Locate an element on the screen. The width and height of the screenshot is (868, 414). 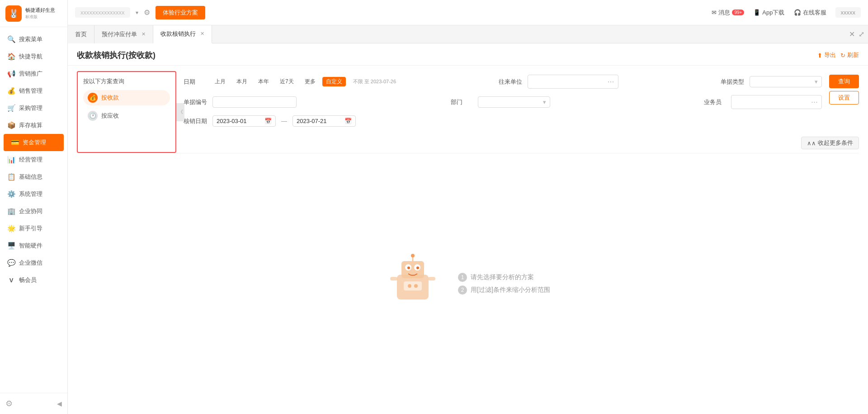
dept-label: 部门 is located at coordinates (462, 102).